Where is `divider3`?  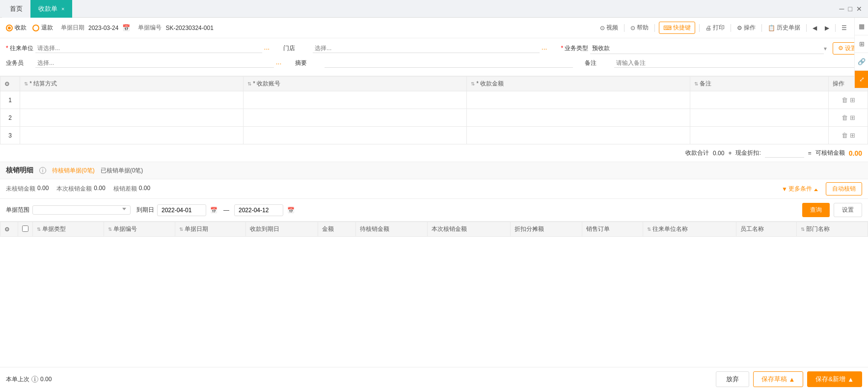 divider3 is located at coordinates (699, 28).